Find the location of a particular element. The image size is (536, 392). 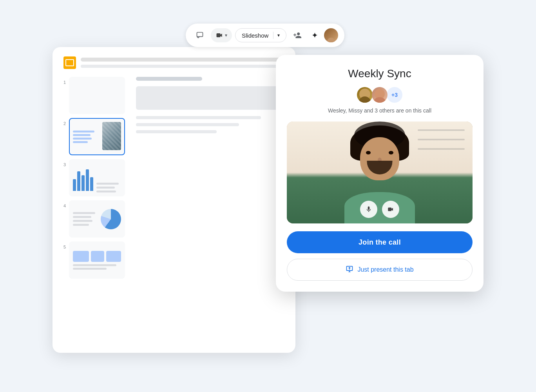

room-shelf is located at coordinates (441, 145).